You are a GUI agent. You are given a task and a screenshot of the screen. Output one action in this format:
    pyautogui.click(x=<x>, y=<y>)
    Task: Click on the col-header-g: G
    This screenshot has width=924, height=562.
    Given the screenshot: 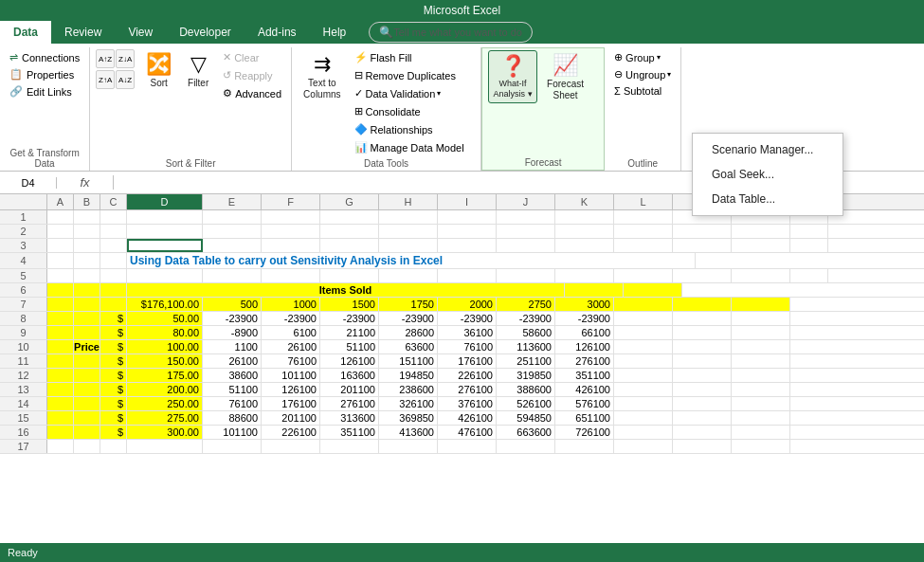 What is the action you would take?
    pyautogui.click(x=350, y=202)
    